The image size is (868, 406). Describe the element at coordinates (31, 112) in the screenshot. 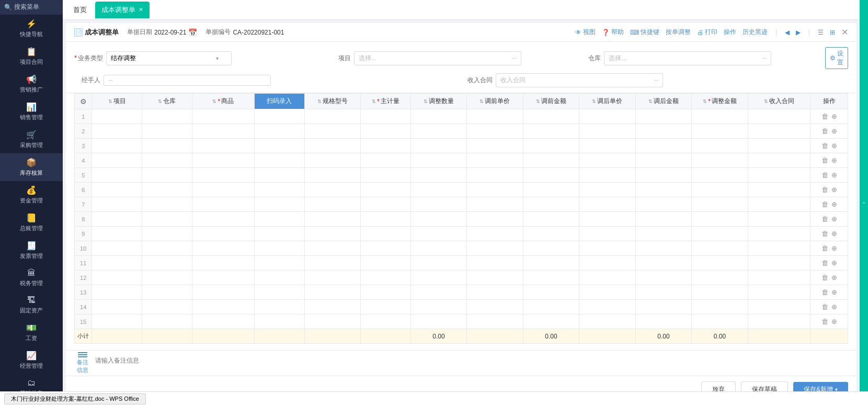

I see `sidebar-item-sales: 📊销售管理` at that location.